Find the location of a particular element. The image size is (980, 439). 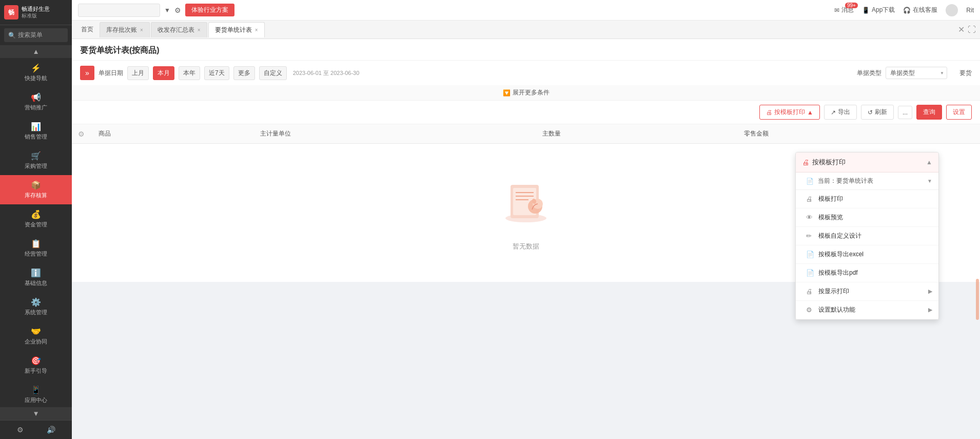

settings-bottom-button: ⚙ is located at coordinates (21, 430).